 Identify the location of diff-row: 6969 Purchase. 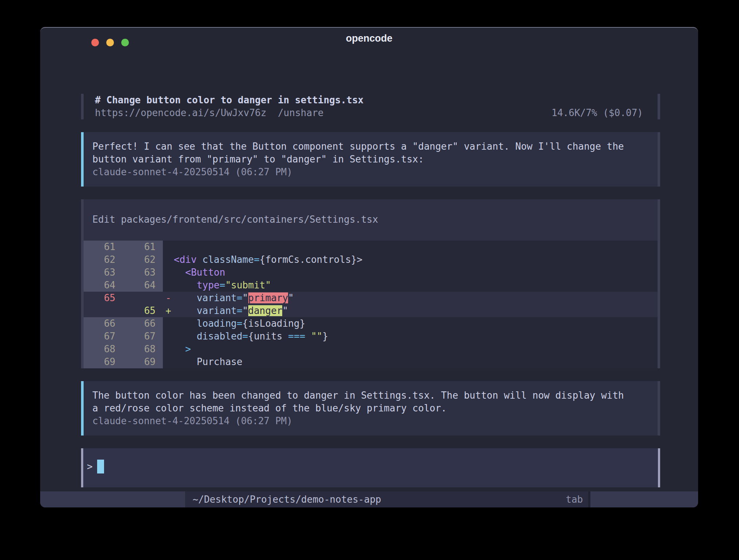
(371, 362).